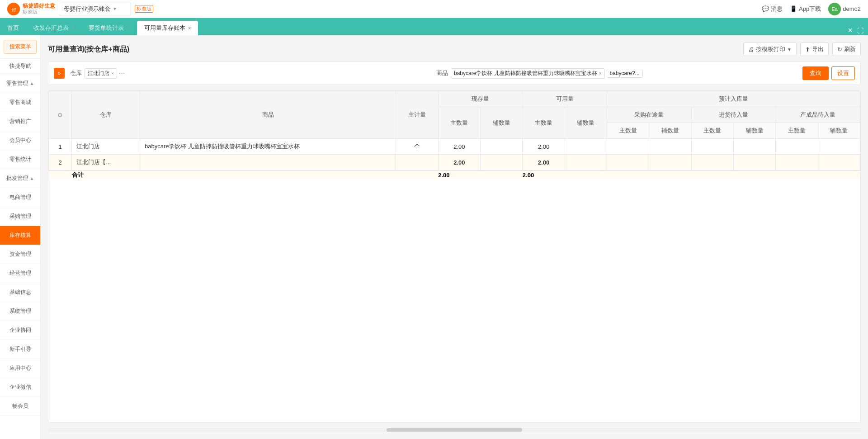 This screenshot has width=868, height=439. I want to click on table-settings-icon: ⚙, so click(60, 115).